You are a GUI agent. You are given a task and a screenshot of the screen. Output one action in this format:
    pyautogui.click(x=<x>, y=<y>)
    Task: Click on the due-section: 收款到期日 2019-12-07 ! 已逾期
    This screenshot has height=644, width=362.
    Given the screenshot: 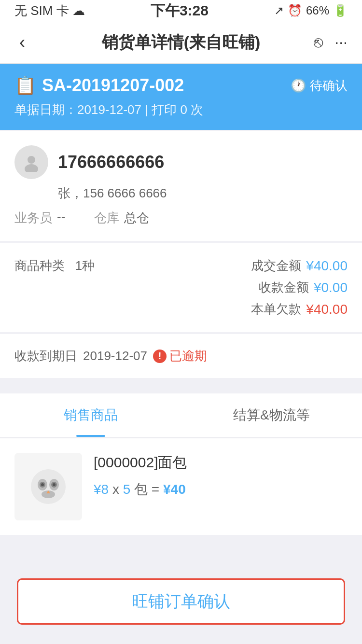 What is the action you would take?
    pyautogui.click(x=181, y=356)
    